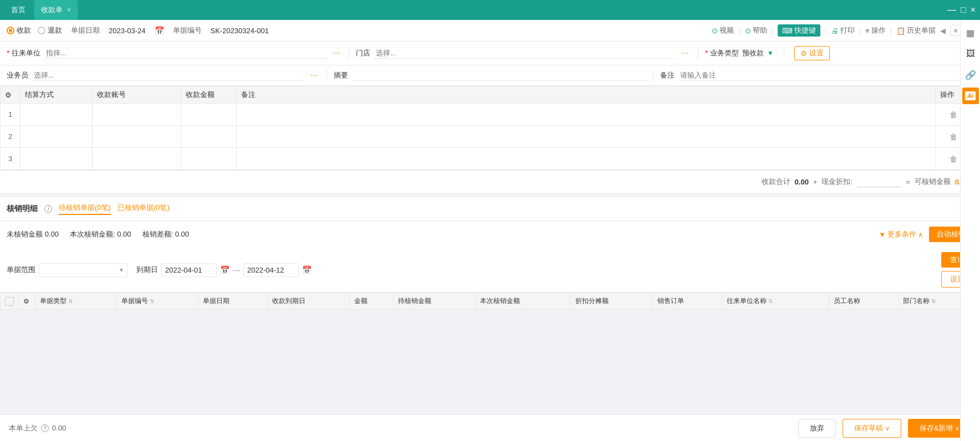 The image size is (980, 441). I want to click on row3-remark, so click(586, 159).